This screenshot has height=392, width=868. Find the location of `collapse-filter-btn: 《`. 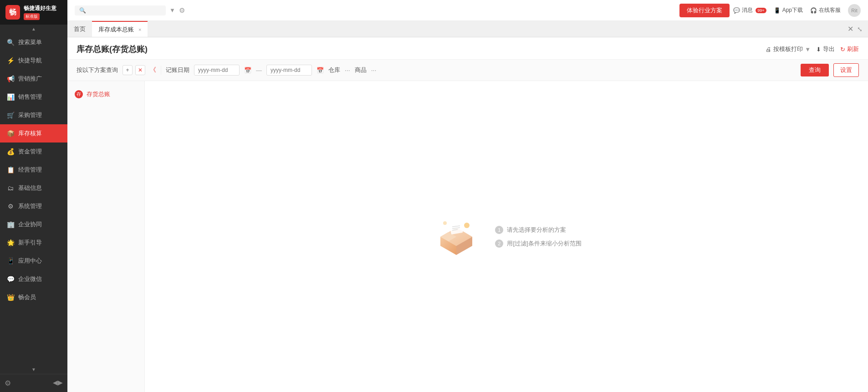

collapse-filter-btn: 《 is located at coordinates (153, 70).